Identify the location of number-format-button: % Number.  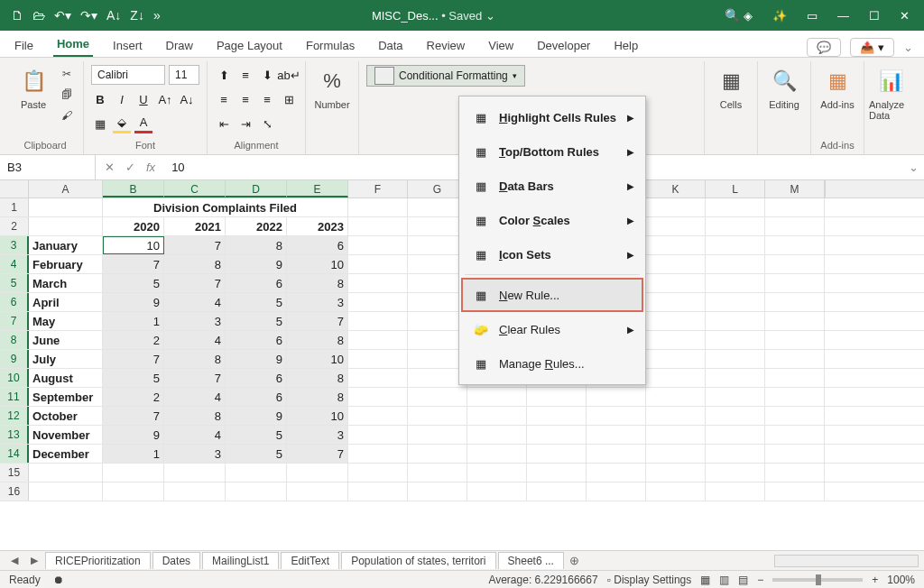
(332, 87).